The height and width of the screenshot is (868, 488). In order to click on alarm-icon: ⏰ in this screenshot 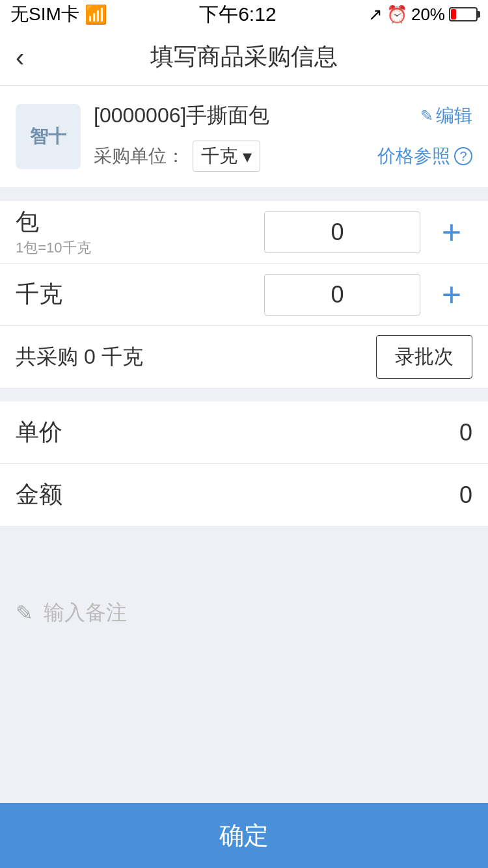, I will do `click(397, 14)`.